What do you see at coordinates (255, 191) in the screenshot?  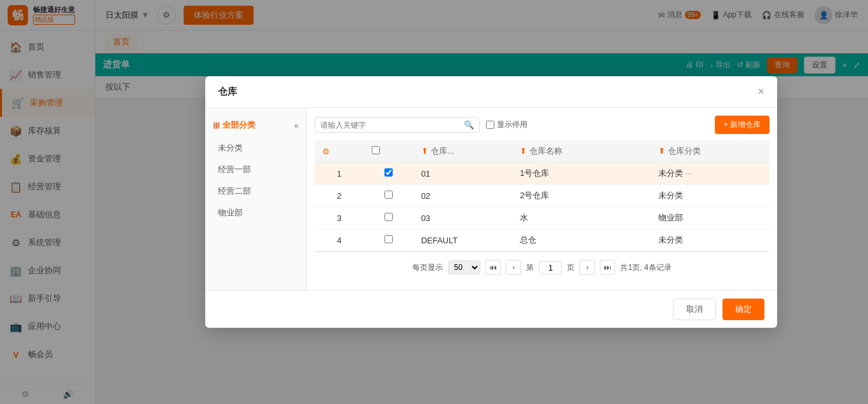 I see `category-item-ops2: 经营二部` at bounding box center [255, 191].